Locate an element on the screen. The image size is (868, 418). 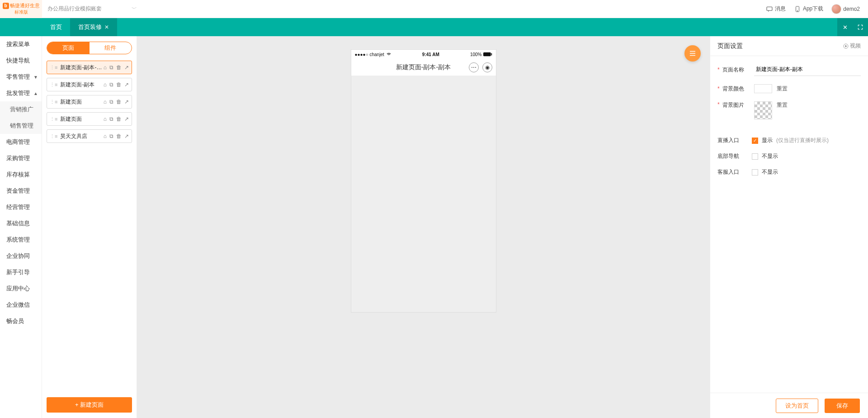
page-name-input is located at coordinates (807, 70).